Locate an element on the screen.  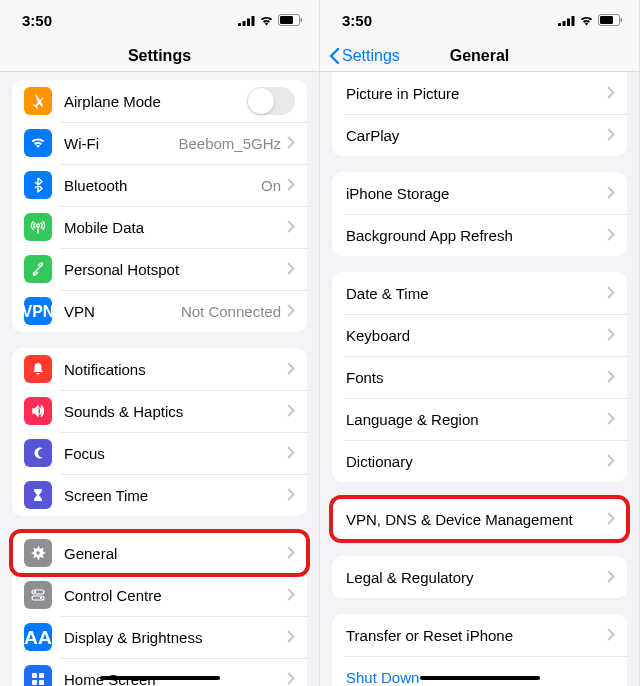
settings-row: Focus is located at coordinates (160, 453).